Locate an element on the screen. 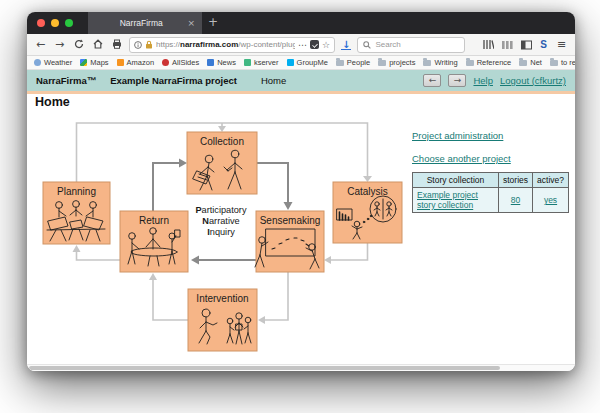 This screenshot has width=600, height=413. stories-count-link: 80 is located at coordinates (516, 200).